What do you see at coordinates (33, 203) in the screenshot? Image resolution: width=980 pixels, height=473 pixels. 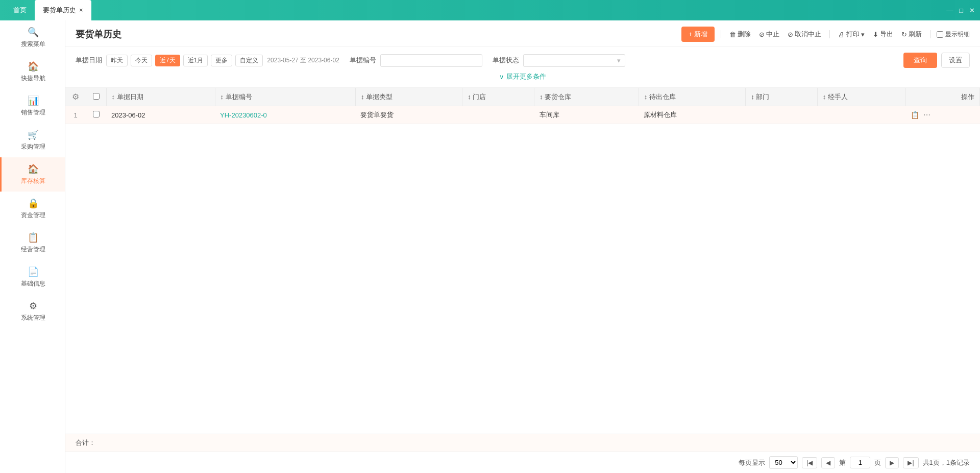 I see `finance-icon: 🔒` at bounding box center [33, 203].